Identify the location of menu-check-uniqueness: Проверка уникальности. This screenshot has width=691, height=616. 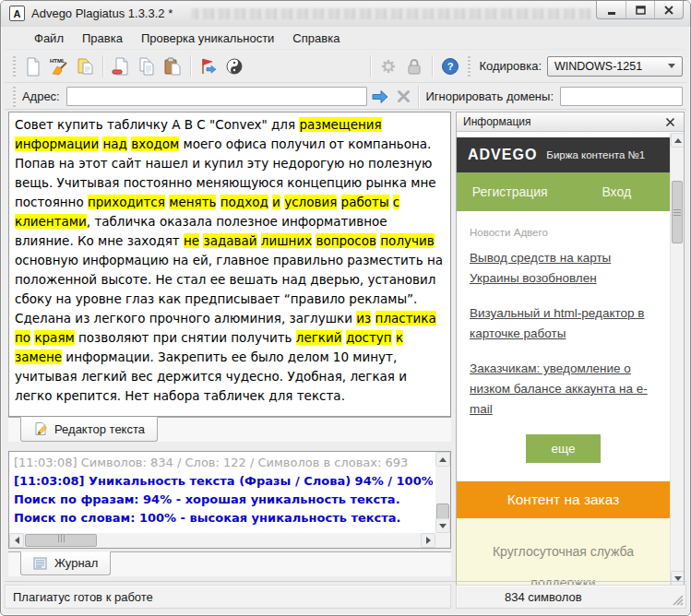
(208, 39).